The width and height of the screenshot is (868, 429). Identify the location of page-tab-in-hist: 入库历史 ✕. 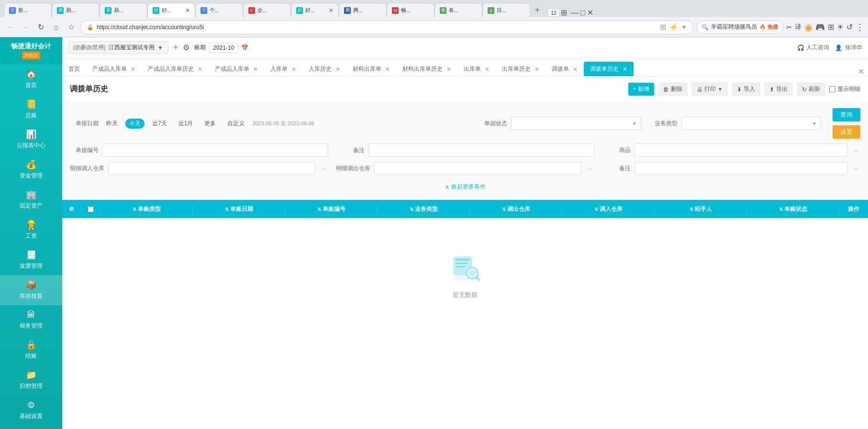
(324, 69).